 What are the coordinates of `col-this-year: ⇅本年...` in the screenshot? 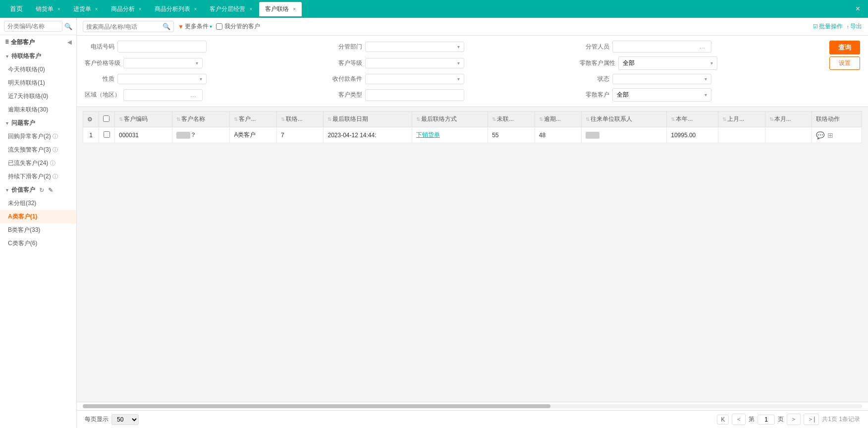 It's located at (693, 119).